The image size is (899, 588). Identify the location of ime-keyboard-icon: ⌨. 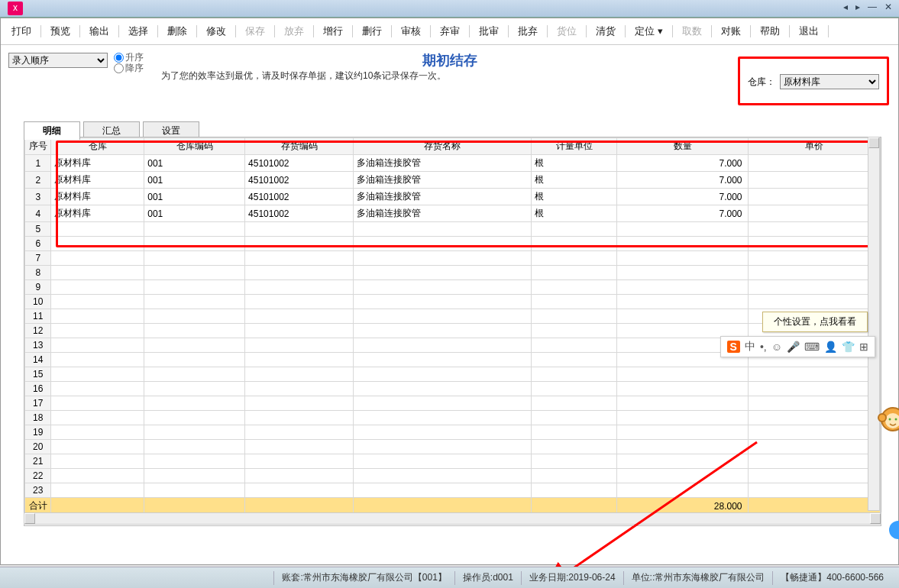
(812, 347).